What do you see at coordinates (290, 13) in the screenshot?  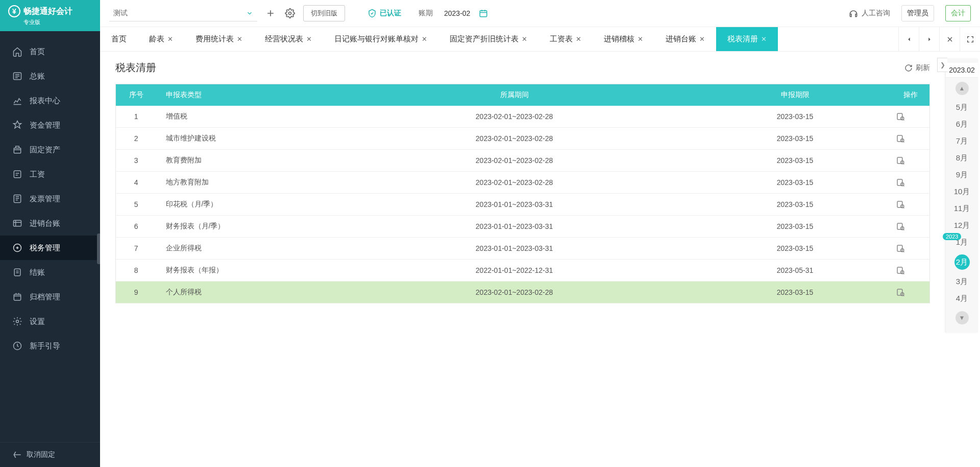 I see `settings-button` at bounding box center [290, 13].